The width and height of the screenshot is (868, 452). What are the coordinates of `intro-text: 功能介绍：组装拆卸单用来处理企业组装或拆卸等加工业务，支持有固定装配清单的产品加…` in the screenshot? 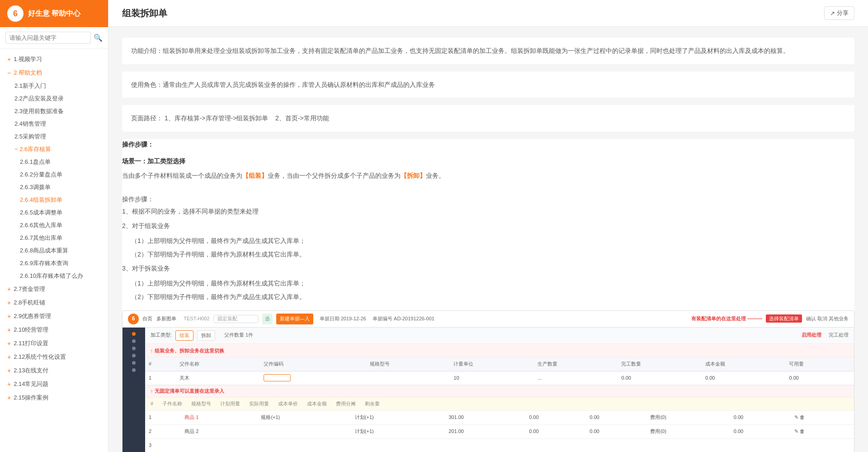 It's located at (488, 51).